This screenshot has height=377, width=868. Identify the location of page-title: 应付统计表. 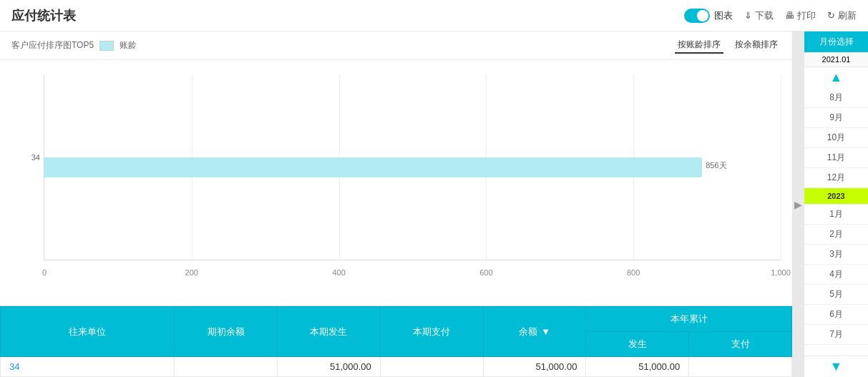
(44, 16).